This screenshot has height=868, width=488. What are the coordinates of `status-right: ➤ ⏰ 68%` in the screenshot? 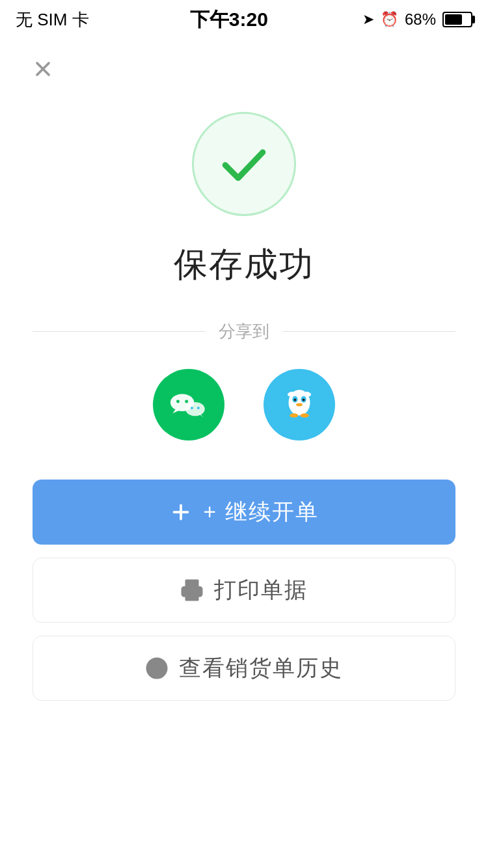 It's located at (418, 20).